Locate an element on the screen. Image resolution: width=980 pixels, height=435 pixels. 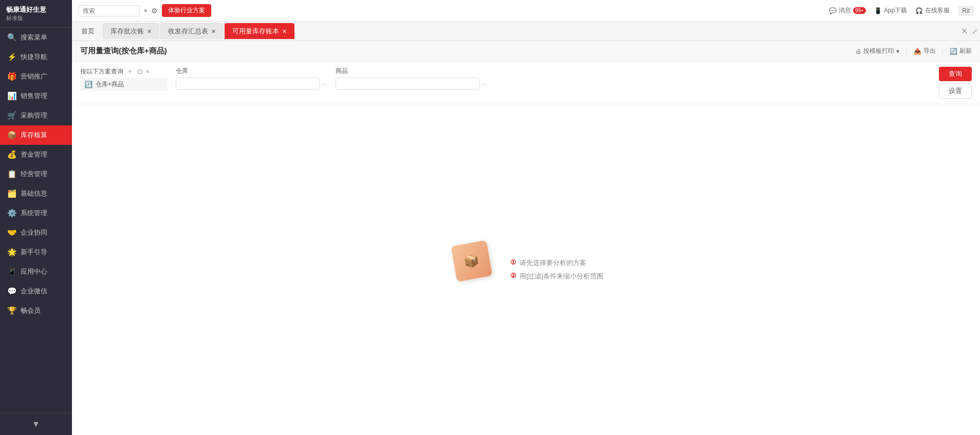
export-icon: 📤 is located at coordinates (918, 51).